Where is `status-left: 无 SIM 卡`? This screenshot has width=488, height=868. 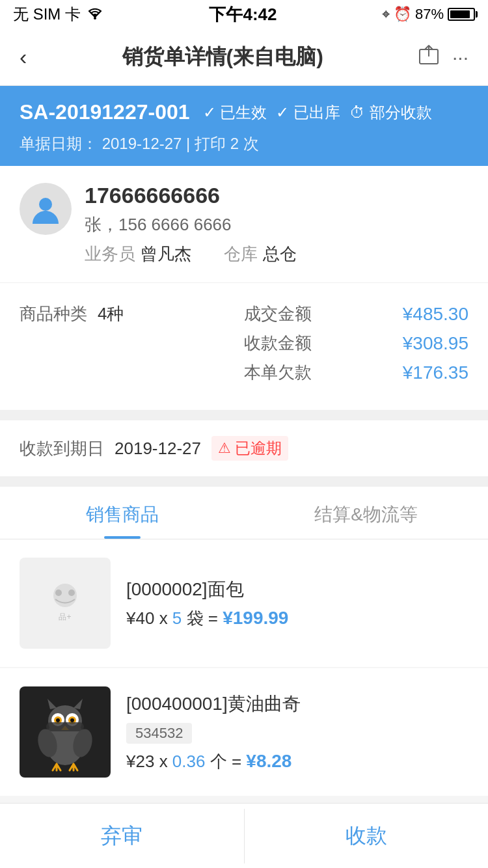
status-left: 无 SIM 卡 is located at coordinates (59, 14).